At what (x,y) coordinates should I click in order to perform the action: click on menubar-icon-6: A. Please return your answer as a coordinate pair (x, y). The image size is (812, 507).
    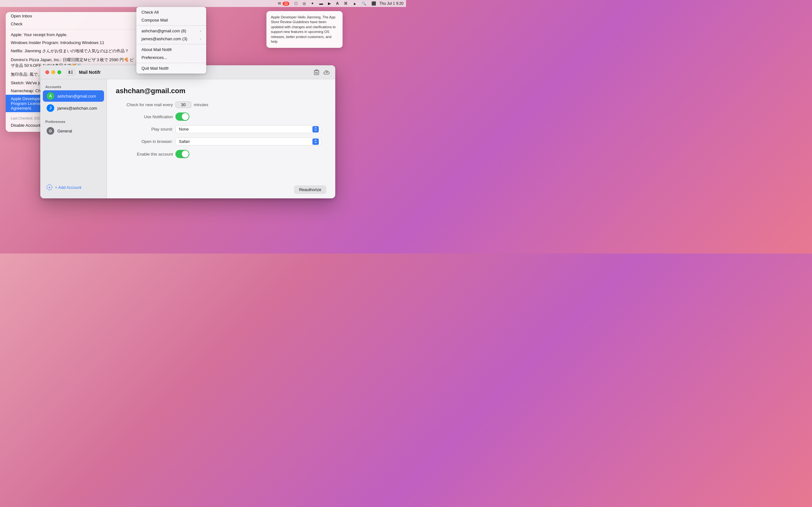
    Looking at the image, I should click on (337, 3).